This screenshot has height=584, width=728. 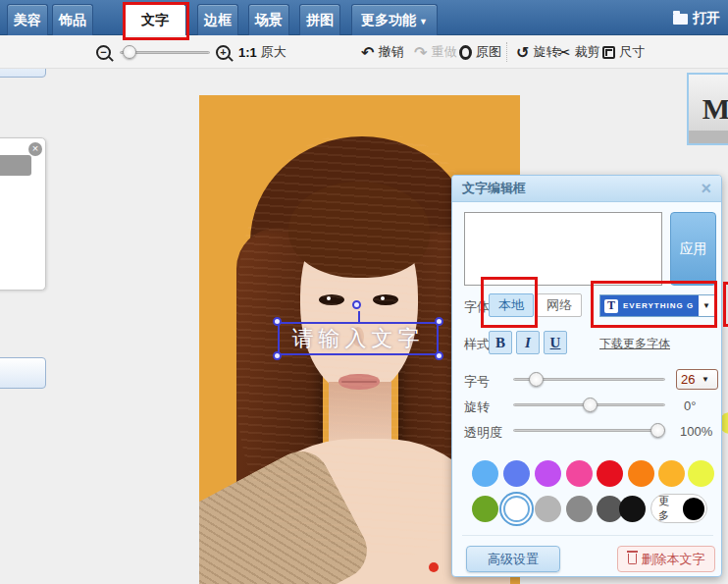 I want to click on undo-icon: ↶, so click(x=367, y=53).